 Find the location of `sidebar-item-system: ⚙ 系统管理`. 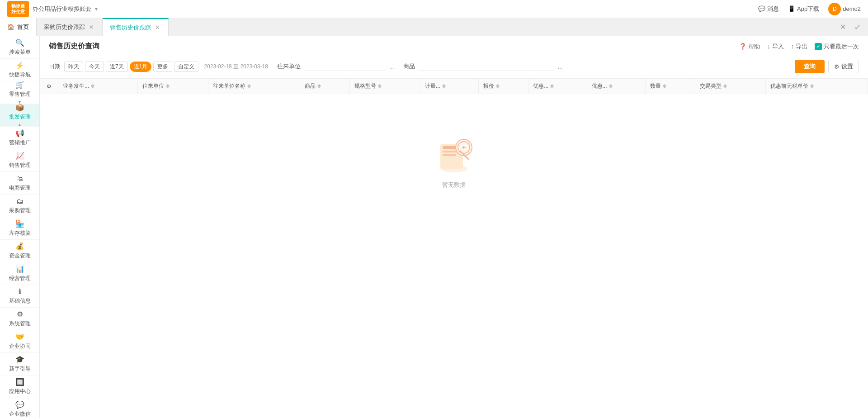

sidebar-item-system: ⚙ 系统管理 is located at coordinates (20, 319).